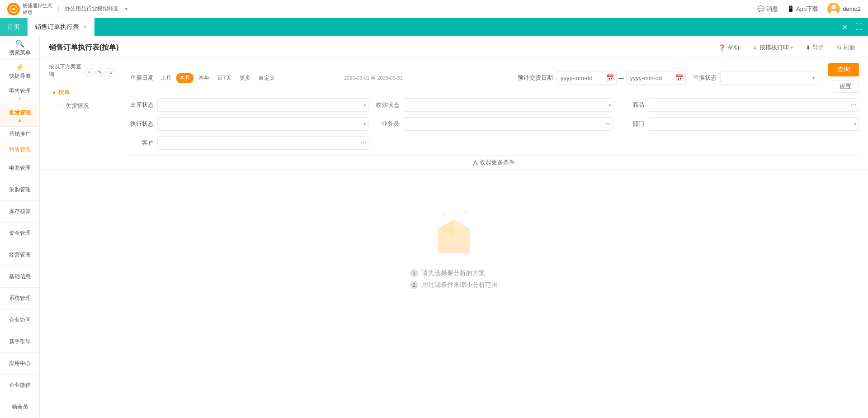 The width and height of the screenshot is (868, 418). What do you see at coordinates (20, 190) in the screenshot?
I see `sidebar-item-purchase: 采购管理` at bounding box center [20, 190].